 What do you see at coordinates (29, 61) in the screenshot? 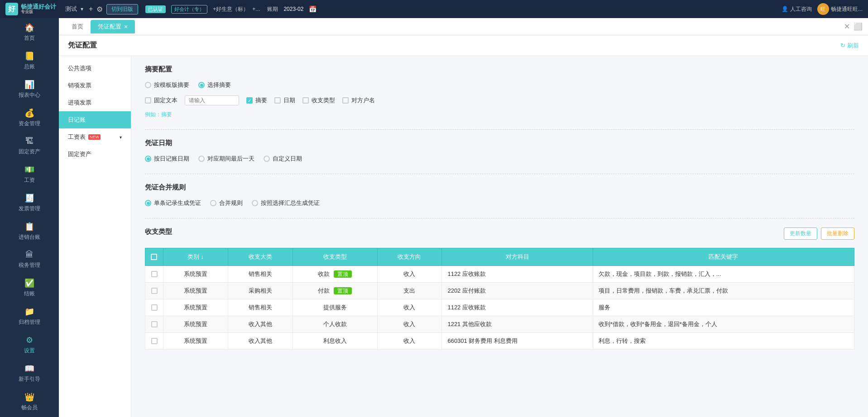
I see `sidebar-item-ledger: 📒 总账` at bounding box center [29, 61].